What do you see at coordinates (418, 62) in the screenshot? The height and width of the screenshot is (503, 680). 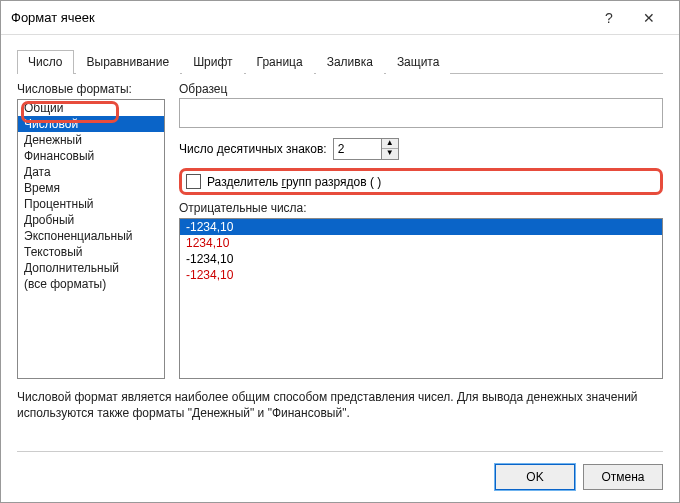 I see `tab-protection: Защита` at bounding box center [418, 62].